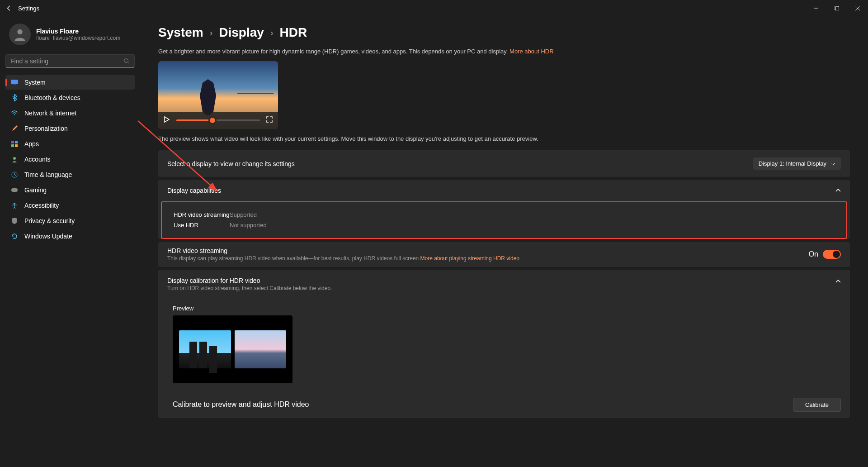 This screenshot has width=868, height=467. Describe the element at coordinates (52, 98) in the screenshot. I see `nav-label: Bluetooth & devices` at that location.